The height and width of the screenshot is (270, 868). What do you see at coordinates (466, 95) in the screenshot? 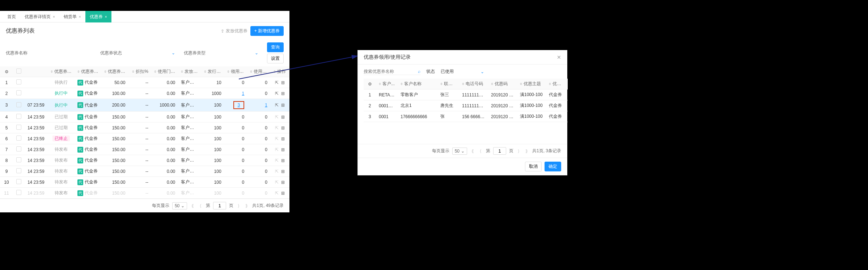
I see `table-row: 1RETAIL...零散客户张三111111111112019120 70...…` at bounding box center [466, 95].